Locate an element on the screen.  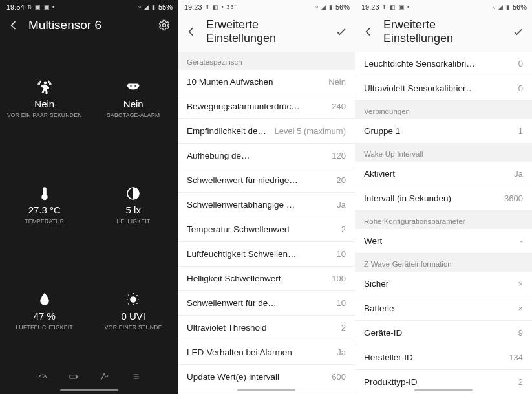
sensor-label: VOR EINER STUNDE is located at coordinates (133, 327).